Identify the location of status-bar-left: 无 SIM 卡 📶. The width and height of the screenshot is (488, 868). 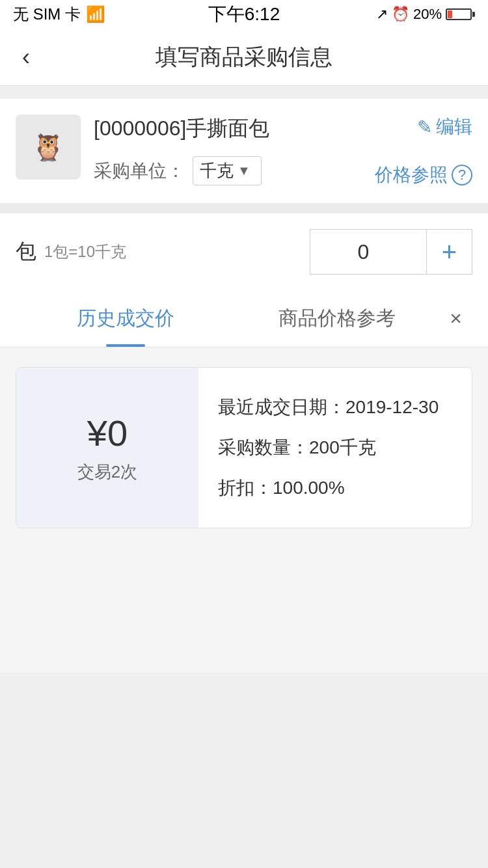
(59, 14).